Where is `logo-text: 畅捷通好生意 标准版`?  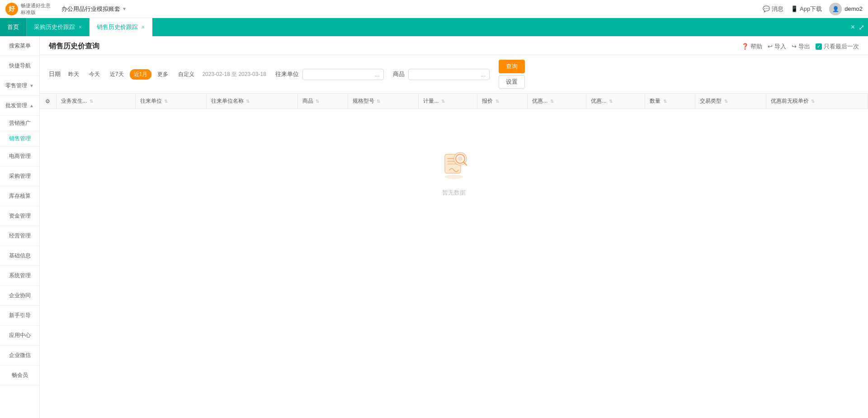 logo-text: 畅捷通好生意 标准版 is located at coordinates (36, 9).